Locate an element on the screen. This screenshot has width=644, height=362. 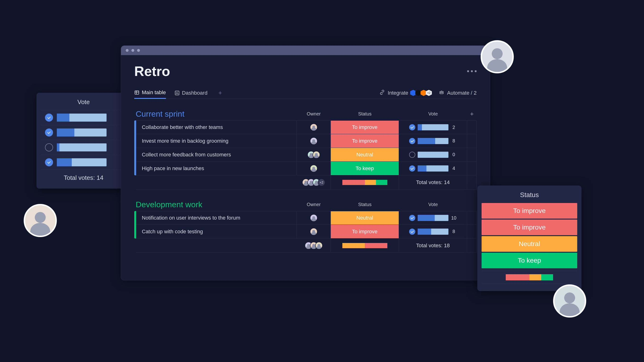
chart-icon is located at coordinates (177, 93).